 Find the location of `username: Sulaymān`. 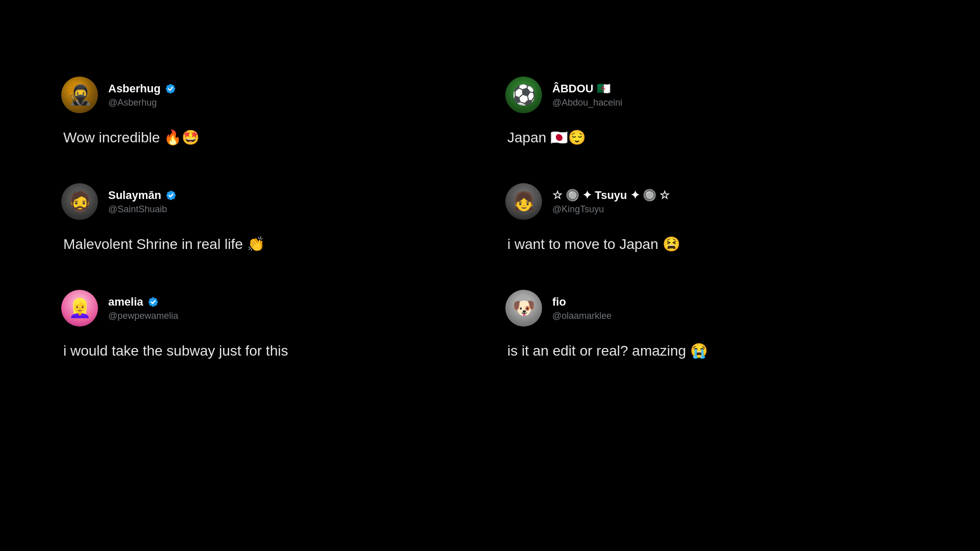

username: Sulaymān is located at coordinates (135, 195).